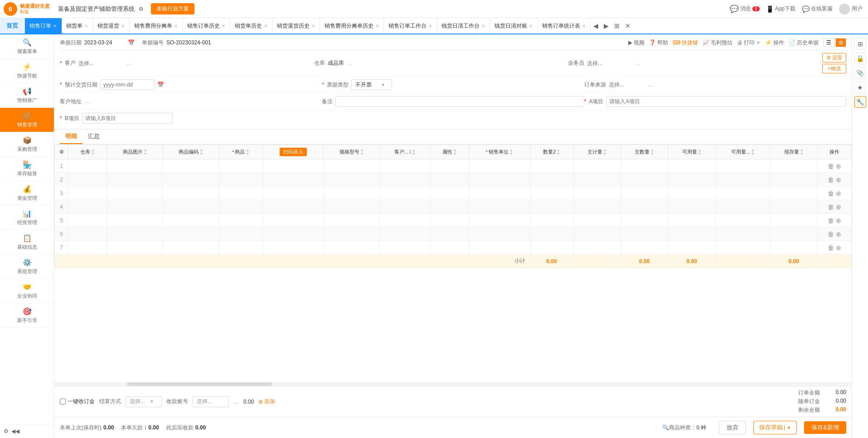  What do you see at coordinates (129, 63) in the screenshot?
I see `customer-ellipsis: …` at bounding box center [129, 63].